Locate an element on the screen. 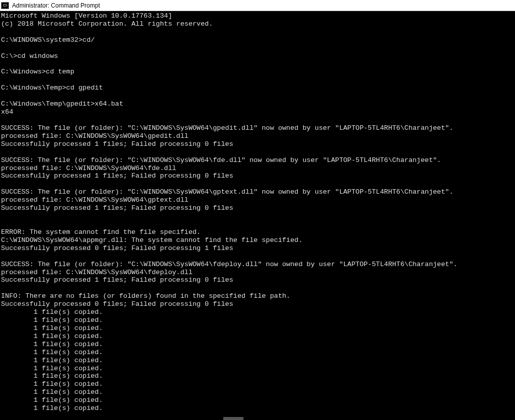 This screenshot has height=420, width=515. terminal-line: ERROR: The system cannot find the file s… is located at coordinates (258, 232).